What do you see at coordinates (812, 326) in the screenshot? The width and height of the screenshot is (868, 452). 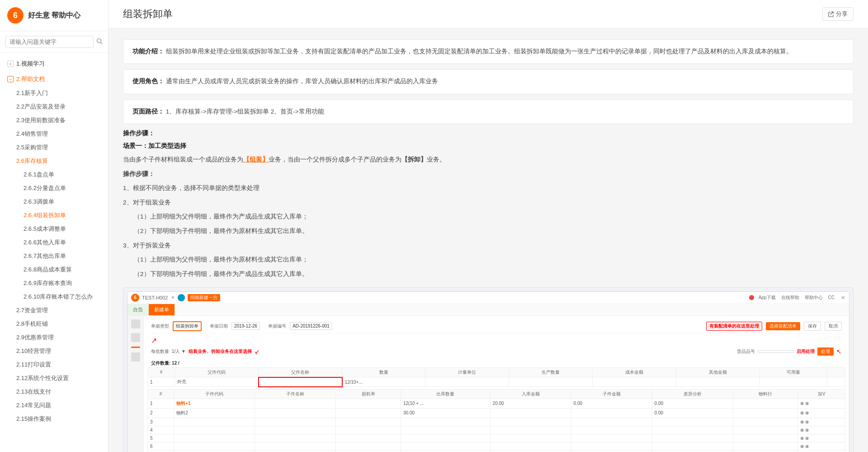 I see `mock-save-btn: 保存` at bounding box center [812, 326].